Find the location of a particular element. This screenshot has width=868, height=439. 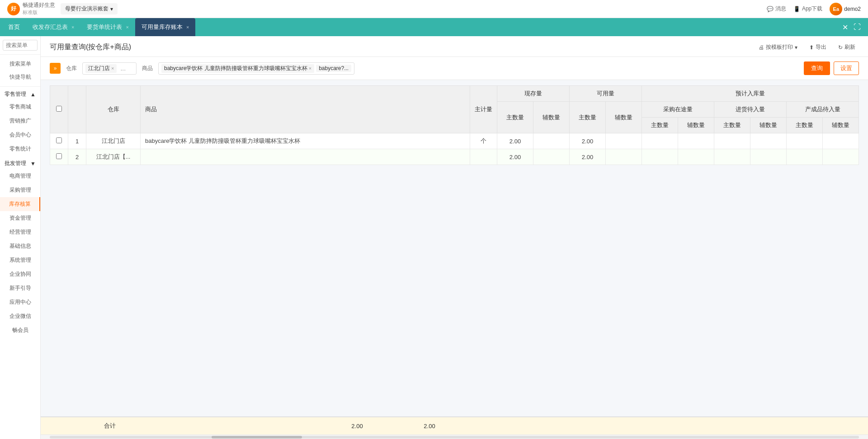

th-production-aux: 辅数量 is located at coordinates (841, 126).